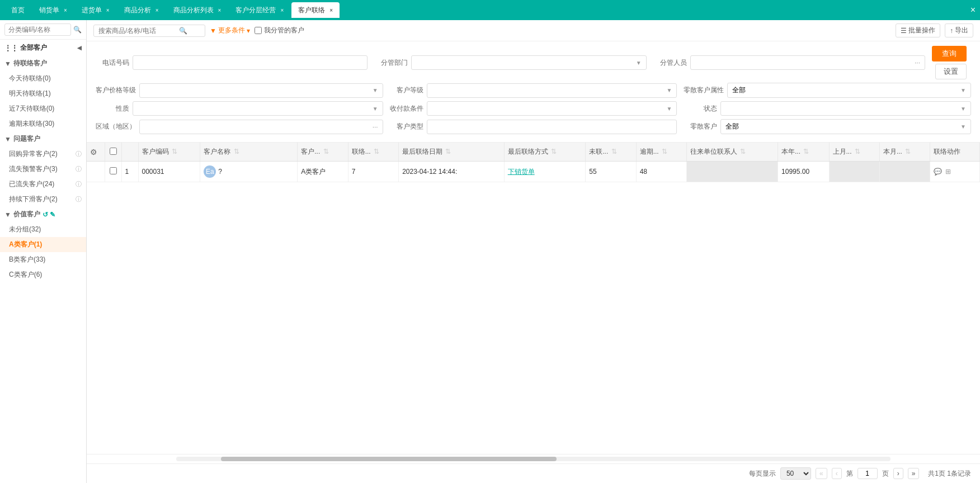 The width and height of the screenshot is (980, 483). Describe the element at coordinates (389, 459) in the screenshot. I see `scroll-thumb` at that location.